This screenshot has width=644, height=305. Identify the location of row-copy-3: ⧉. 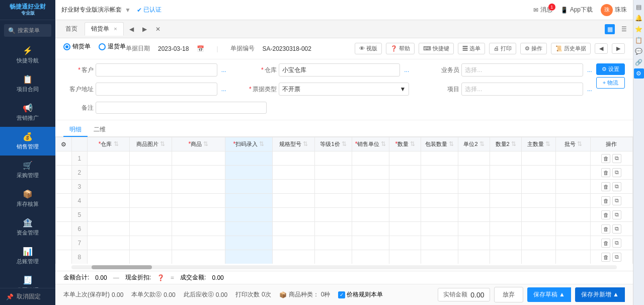
(617, 187).